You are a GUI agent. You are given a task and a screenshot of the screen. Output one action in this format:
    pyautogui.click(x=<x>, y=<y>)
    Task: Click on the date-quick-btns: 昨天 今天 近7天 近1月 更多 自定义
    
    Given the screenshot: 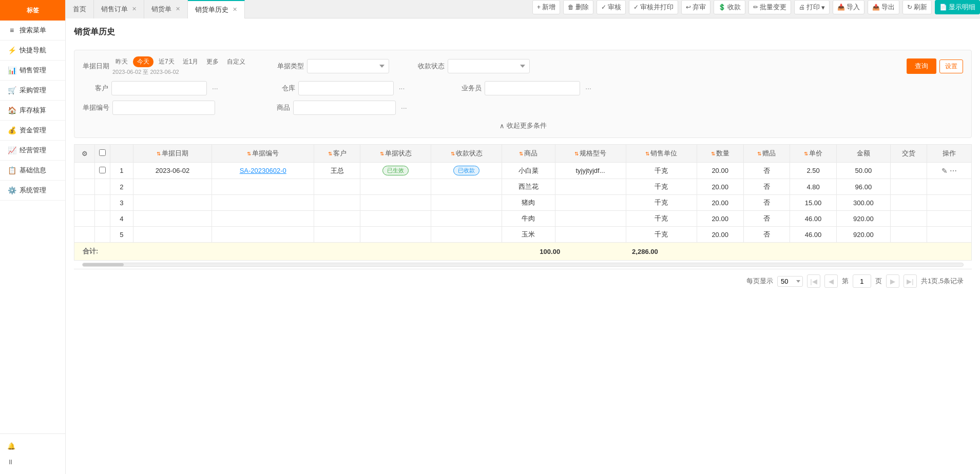 What is the action you would take?
    pyautogui.click(x=181, y=62)
    